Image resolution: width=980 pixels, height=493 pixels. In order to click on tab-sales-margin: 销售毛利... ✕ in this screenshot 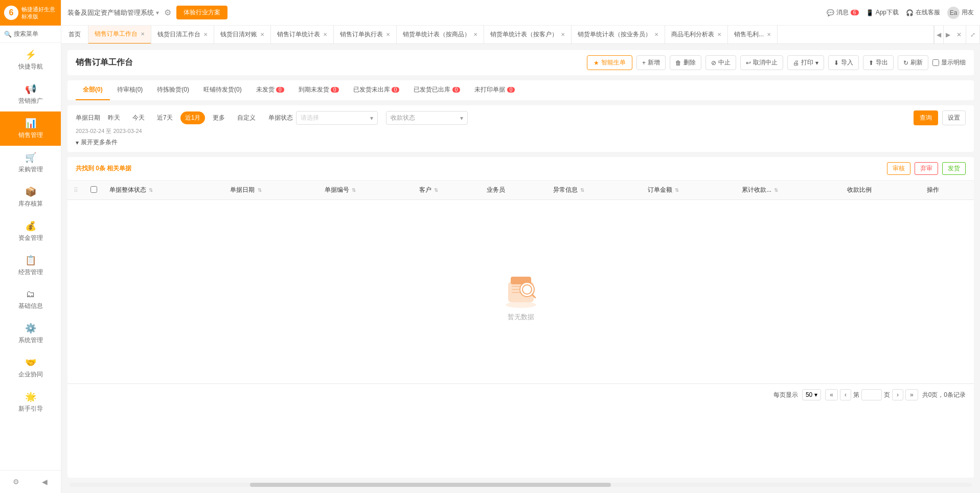, I will do `click(753, 35)`.